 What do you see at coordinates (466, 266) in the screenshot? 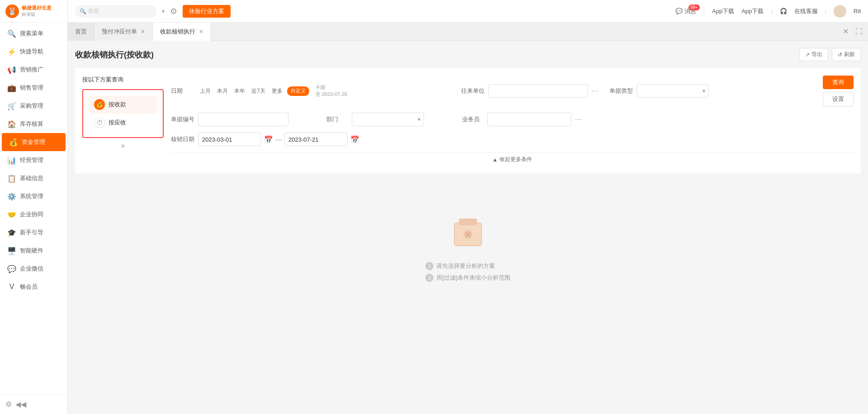
I see `empty-hint-text-1: 请先选择要分析的方案` at bounding box center [466, 266].